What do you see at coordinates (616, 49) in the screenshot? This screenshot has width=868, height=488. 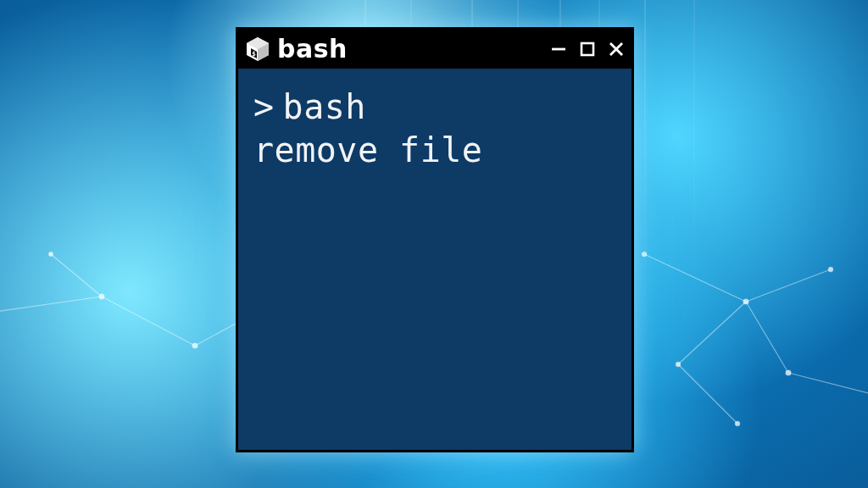 I see `close-icon` at bounding box center [616, 49].